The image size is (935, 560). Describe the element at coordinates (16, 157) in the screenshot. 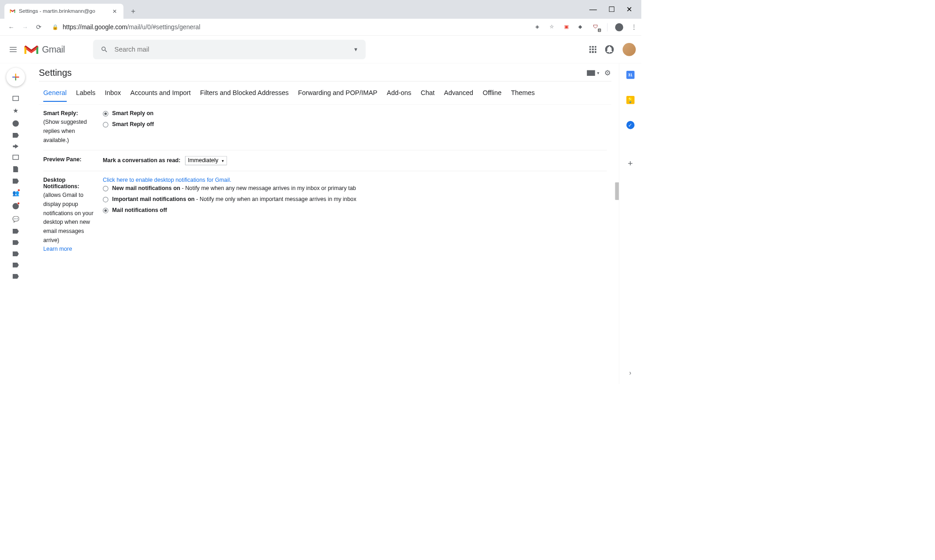

I see `drafts-nav-icon` at that location.